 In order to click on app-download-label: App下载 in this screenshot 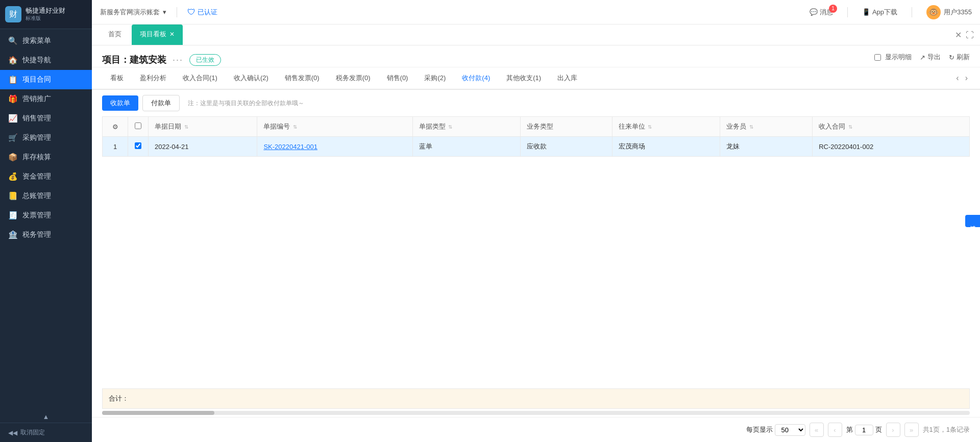, I will do `click(885, 12)`.